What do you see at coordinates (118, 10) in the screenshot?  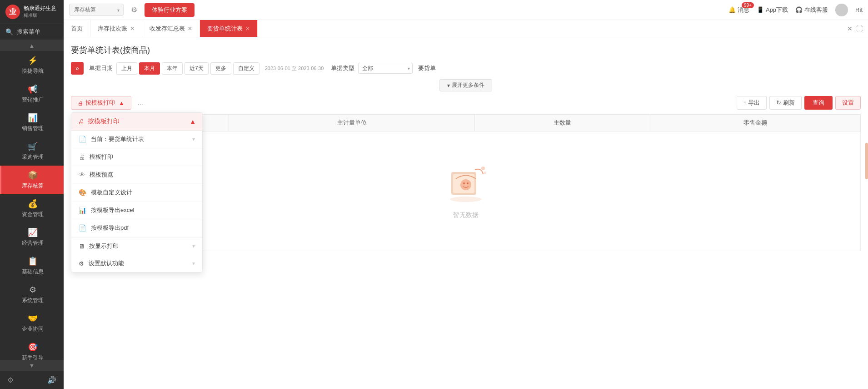 I see `breadcrumb-arrow-icon: ▾` at bounding box center [118, 10].